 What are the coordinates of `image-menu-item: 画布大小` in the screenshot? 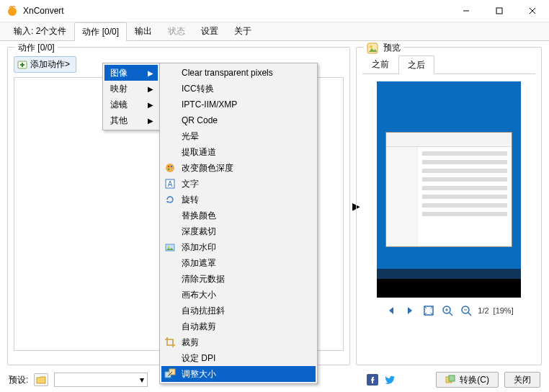 It's located at (238, 295).